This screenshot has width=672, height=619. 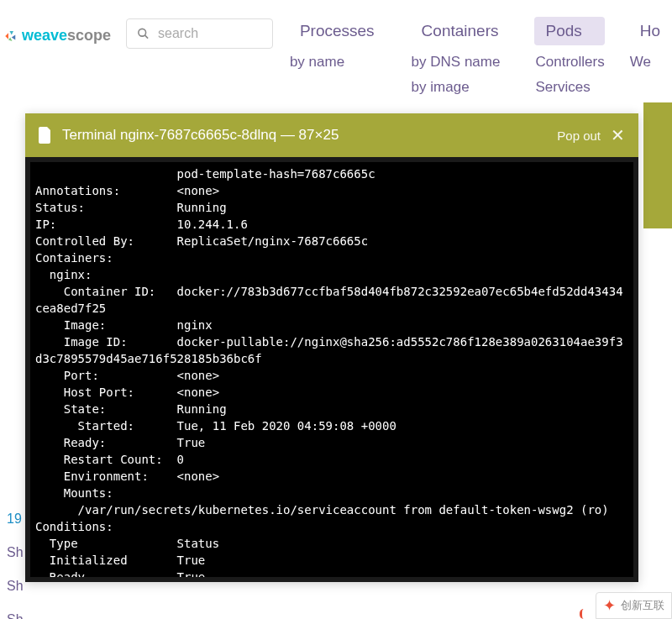 What do you see at coordinates (332, 560) in the screenshot?
I see `terminal-line: Initialized True` at bounding box center [332, 560].